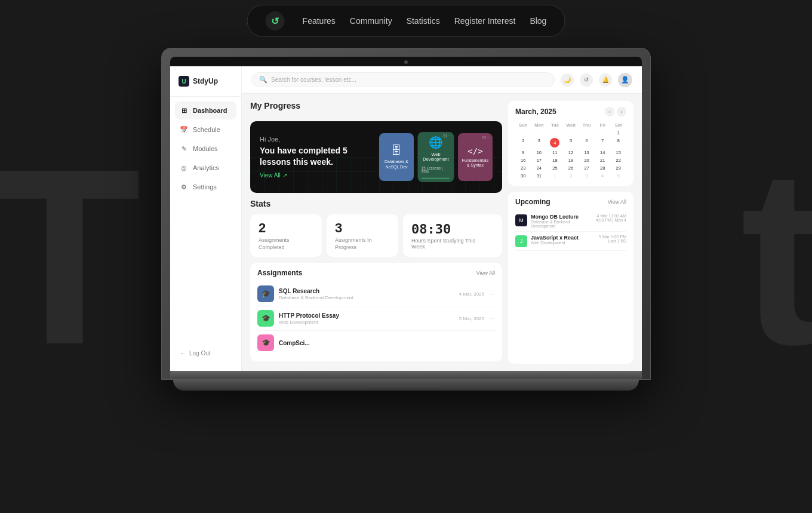  I want to click on course-card-webdev: 01 ··· 🌐 Web Development 15 Lessons | 95…, so click(436, 157).